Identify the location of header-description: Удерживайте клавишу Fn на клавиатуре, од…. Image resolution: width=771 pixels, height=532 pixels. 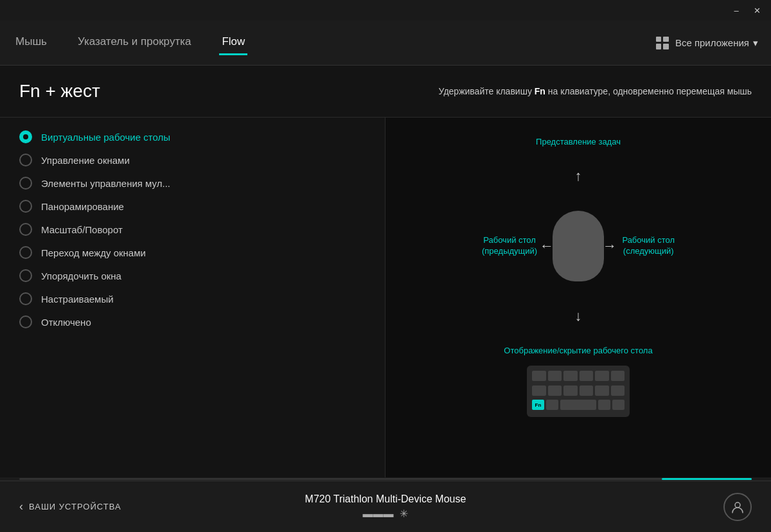
(595, 91).